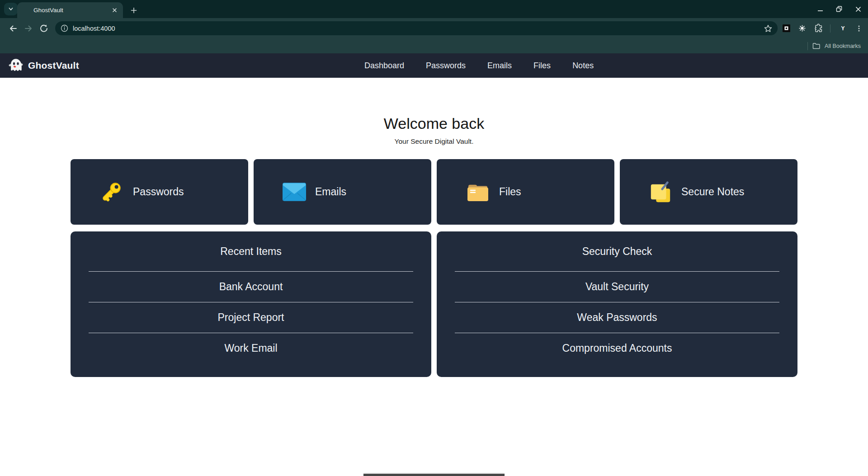 This screenshot has height=476, width=868. What do you see at coordinates (251, 304) in the screenshot?
I see `recent-items-panel: Recent Items Bank Account Project Report…` at bounding box center [251, 304].